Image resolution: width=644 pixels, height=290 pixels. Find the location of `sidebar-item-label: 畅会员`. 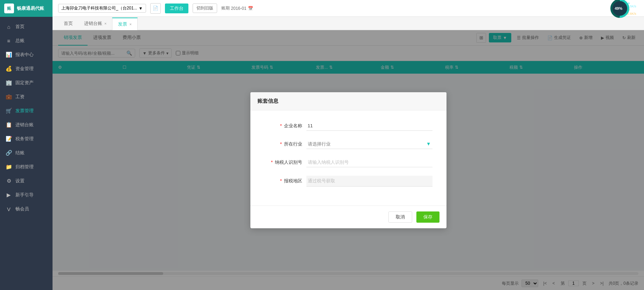

sidebar-item-label: 畅会员 is located at coordinates (22, 209).